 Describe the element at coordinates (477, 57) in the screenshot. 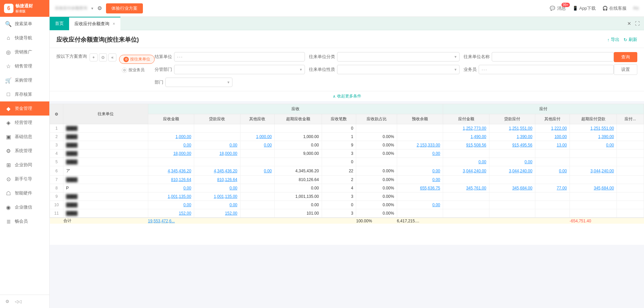

I see `unit-name-label: 往来单位名称` at that location.